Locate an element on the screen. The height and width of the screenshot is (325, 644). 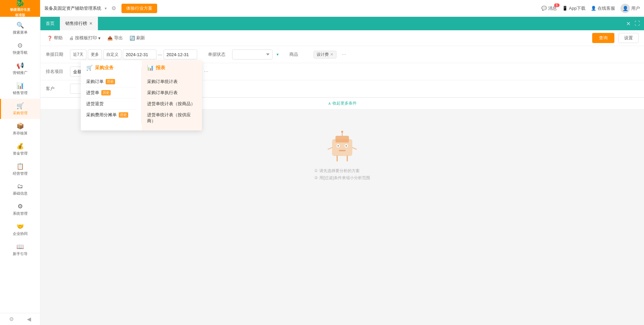
sidebar-item-guide: 📖 新手引导 is located at coordinates (20, 250).